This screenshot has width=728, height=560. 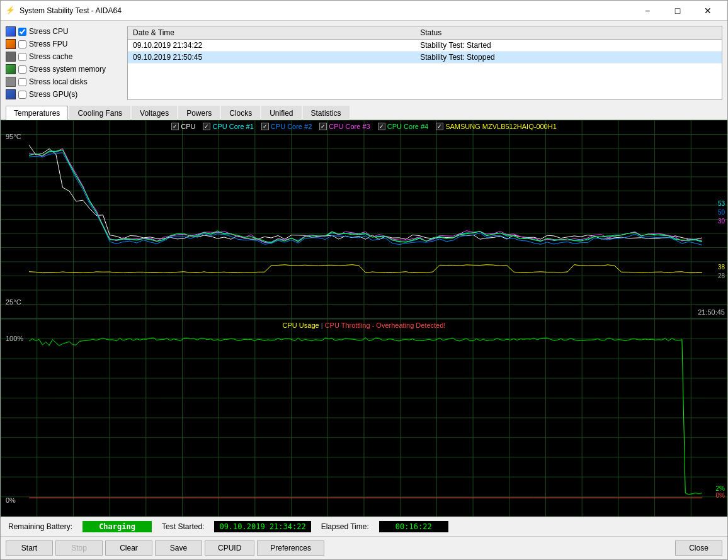 What do you see at coordinates (64, 94) in the screenshot?
I see `stress-gpu-item: Stress GPU(s)` at bounding box center [64, 94].